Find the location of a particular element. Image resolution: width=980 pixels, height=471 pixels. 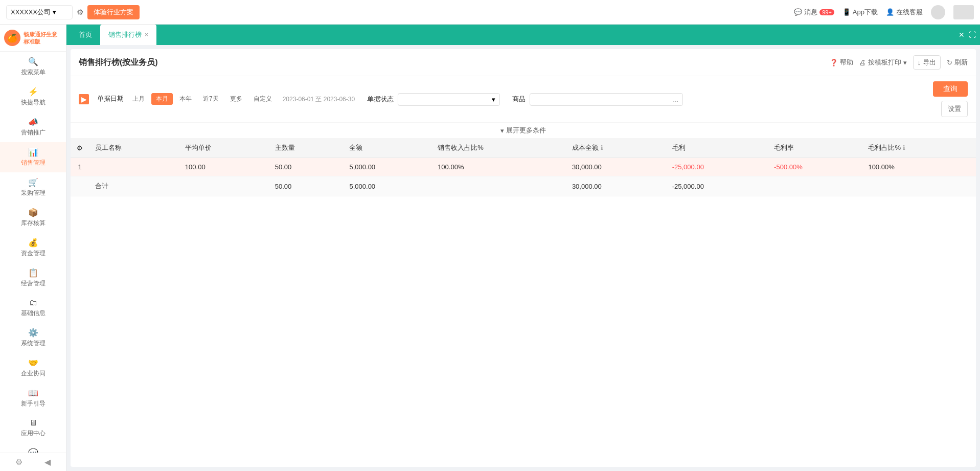

app-icon: 📱 is located at coordinates (847, 12).